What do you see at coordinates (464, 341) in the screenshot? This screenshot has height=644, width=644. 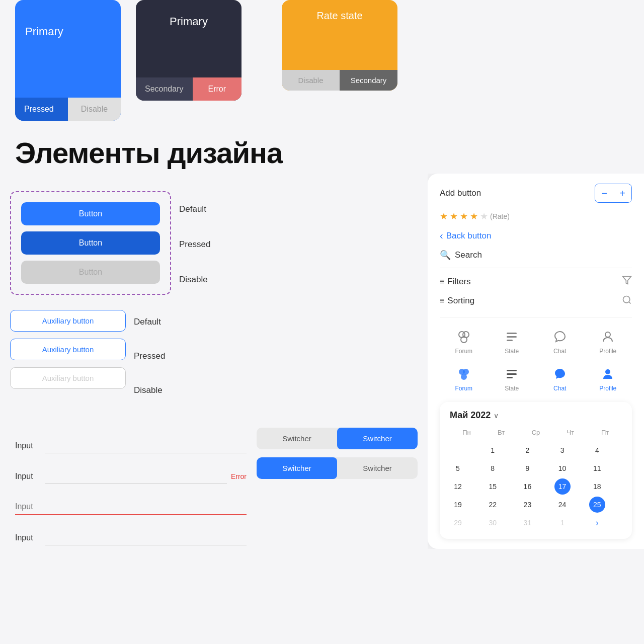 I see `nav-item-forum-inactive: Forum` at bounding box center [464, 341].